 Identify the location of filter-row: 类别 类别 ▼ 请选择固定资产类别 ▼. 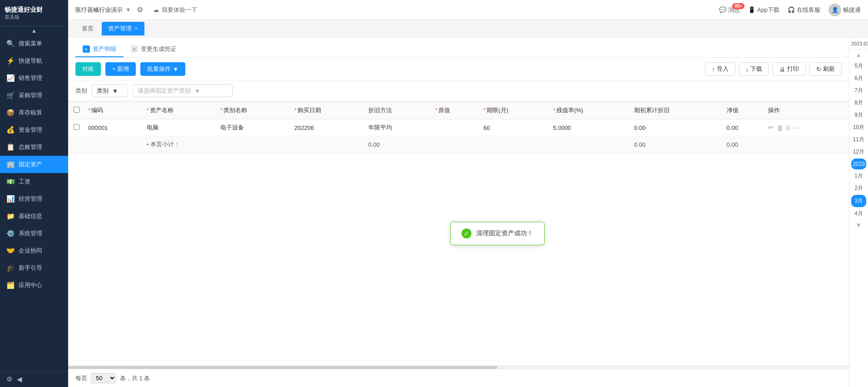
(459, 91).